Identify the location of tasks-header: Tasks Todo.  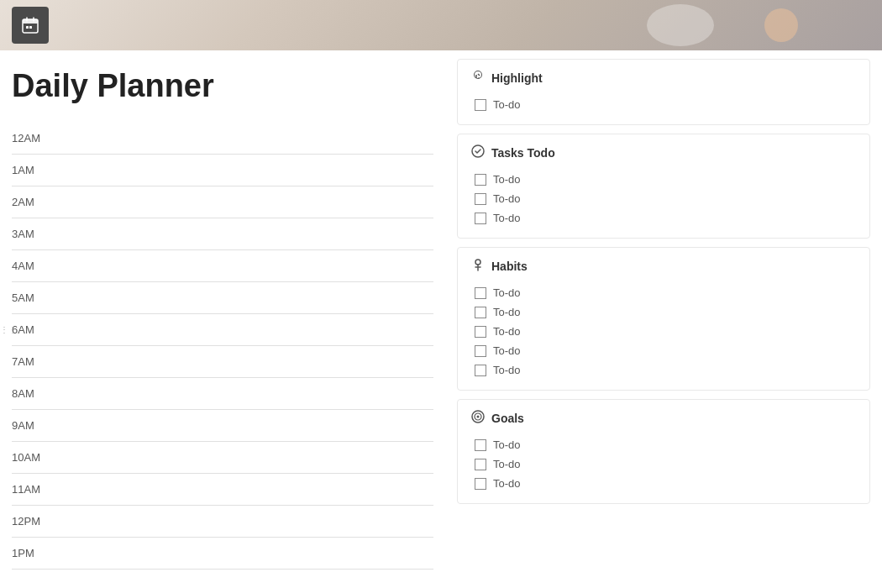
(664, 153).